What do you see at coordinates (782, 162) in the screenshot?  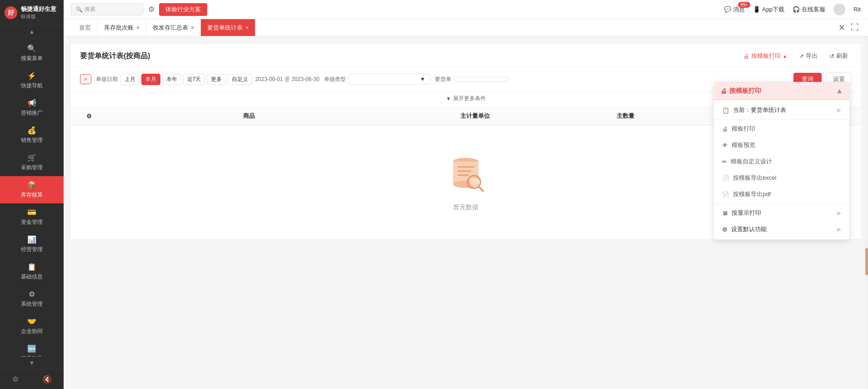 I see `dropdown-template-design: ✏ 模板自定义设计` at bounding box center [782, 162].